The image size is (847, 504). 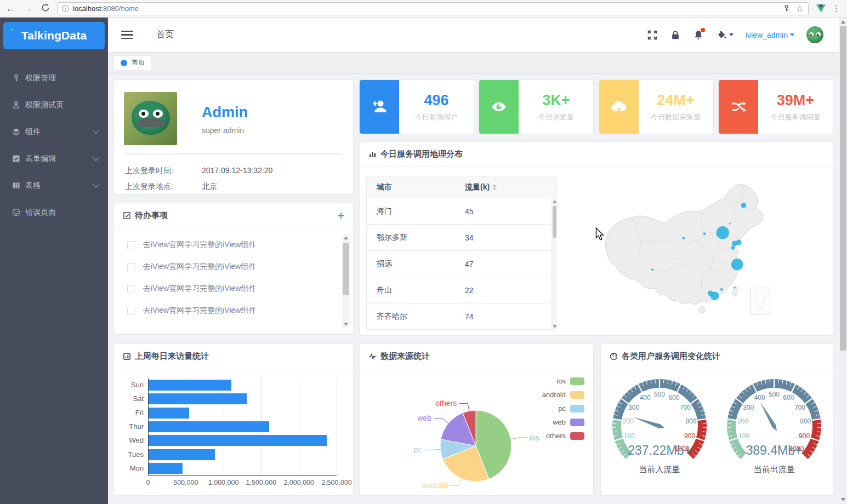 I want to click on service-gauges-card: 各类用户服务调用变化统计 010020030040050060070080090…, so click(x=717, y=420).